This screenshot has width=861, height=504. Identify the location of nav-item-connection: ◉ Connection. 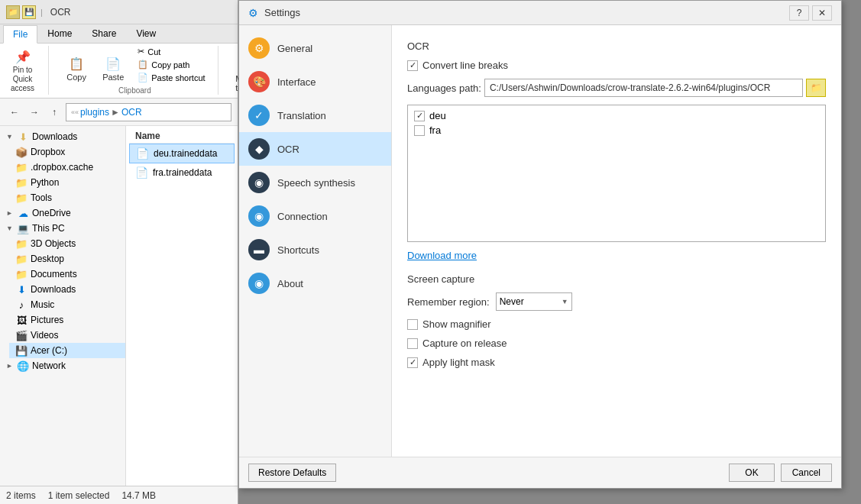
(315, 216).